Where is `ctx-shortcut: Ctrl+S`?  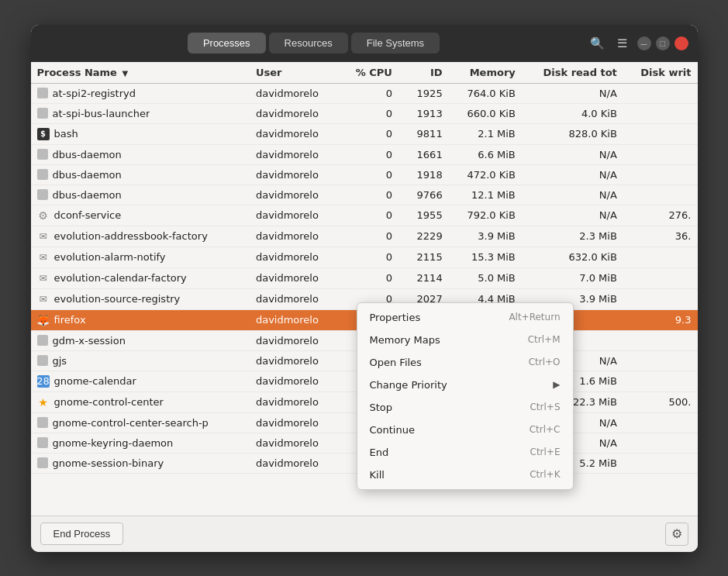 ctx-shortcut: Ctrl+S is located at coordinates (544, 407).